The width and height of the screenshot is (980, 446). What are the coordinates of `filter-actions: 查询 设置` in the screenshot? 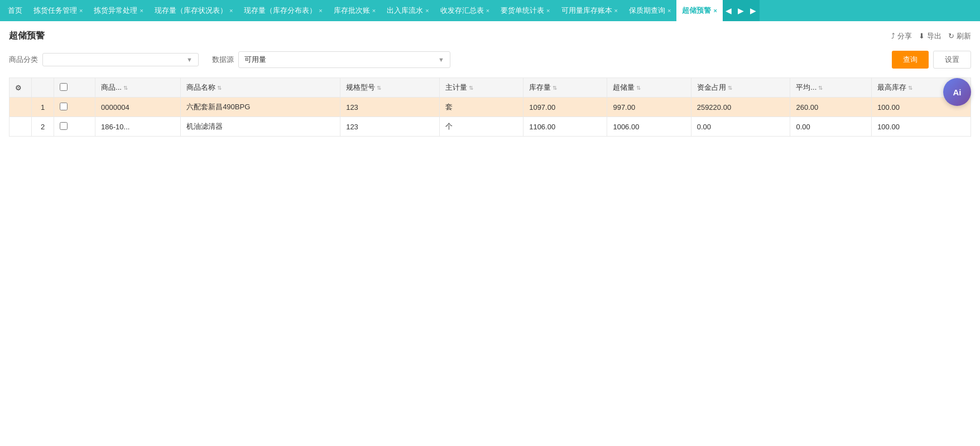 It's located at (931, 60).